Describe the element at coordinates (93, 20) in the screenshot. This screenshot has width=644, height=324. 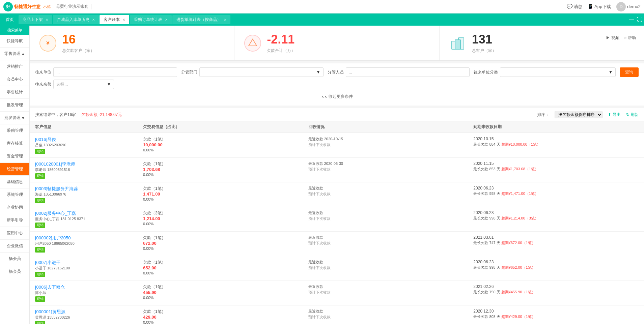
I see `tab-instock-close: ✕` at that location.